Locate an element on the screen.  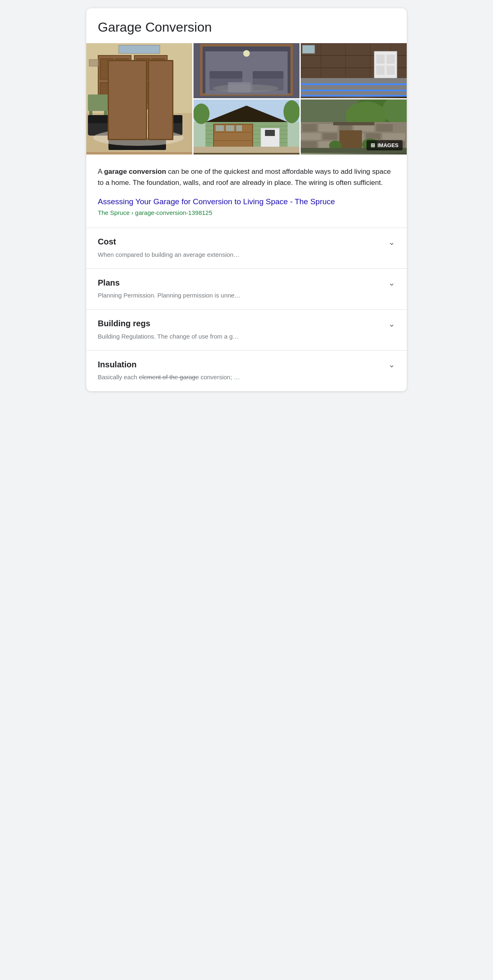
accordion-plans-preview: Planning Permission. Planning permission… is located at coordinates (246, 296).